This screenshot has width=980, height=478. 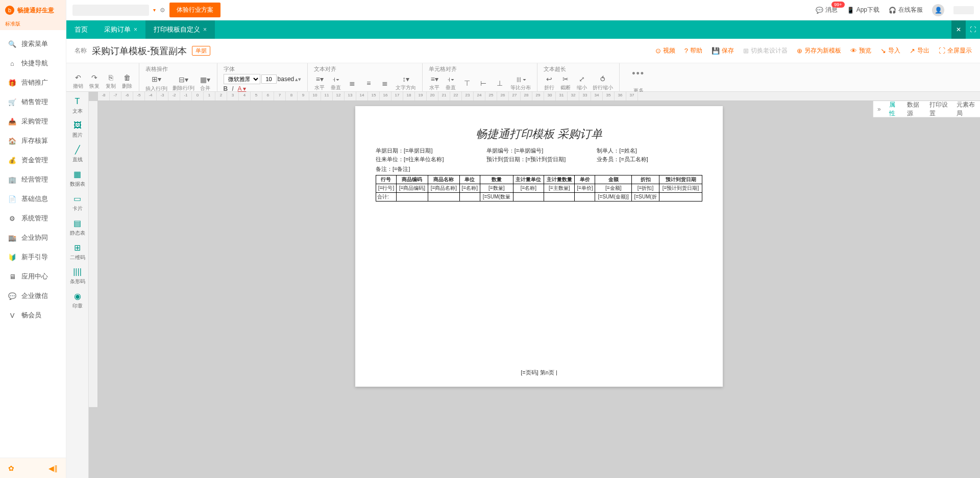 I want to click on tab-close-icon: ×, so click(x=136, y=30).